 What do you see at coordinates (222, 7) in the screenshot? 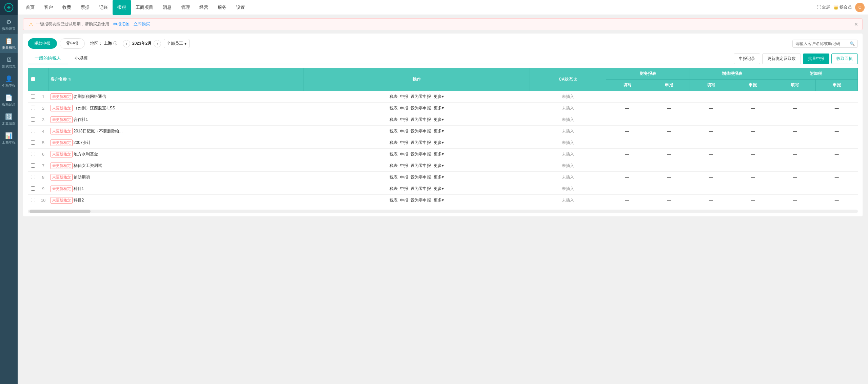
I see `topnav-service: 服务` at bounding box center [222, 7].